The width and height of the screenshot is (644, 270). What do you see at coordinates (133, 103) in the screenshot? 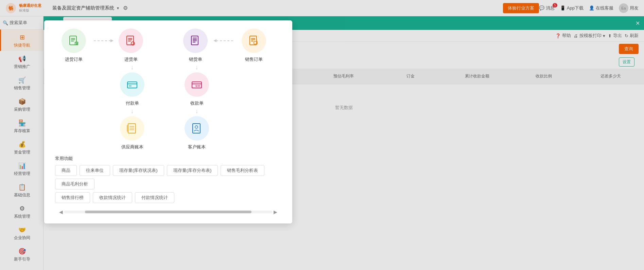
I see `flow-label-payment: 付款单` at bounding box center [133, 103].